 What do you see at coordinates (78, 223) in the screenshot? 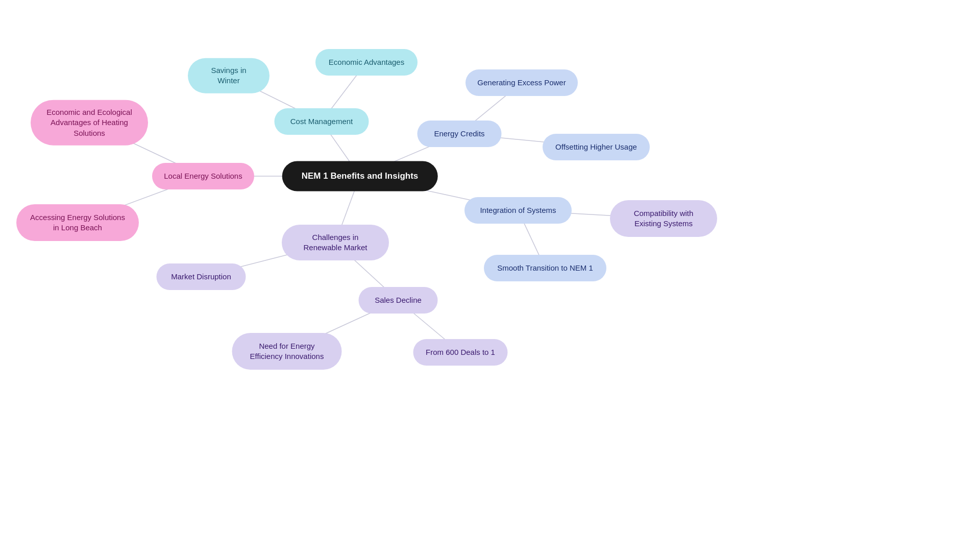
I see `accessing-energy-lb-node: Accessing Energy Solutions in Long Beach` at bounding box center [78, 223].